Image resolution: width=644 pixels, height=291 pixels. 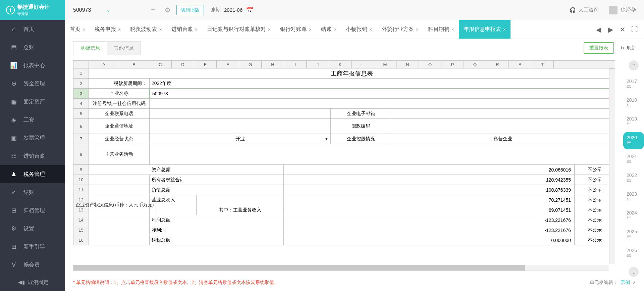 I want to click on add-icon: +, so click(x=153, y=10).